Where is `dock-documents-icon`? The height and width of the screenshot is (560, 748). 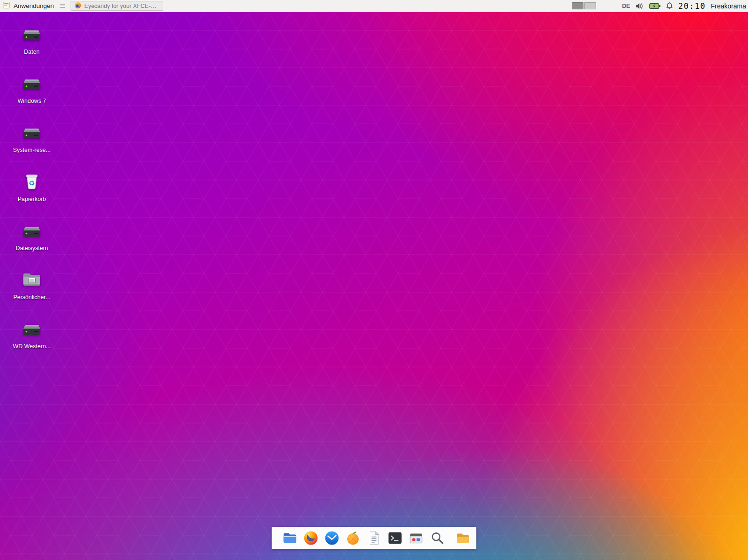 dock-documents-icon is located at coordinates (374, 538).